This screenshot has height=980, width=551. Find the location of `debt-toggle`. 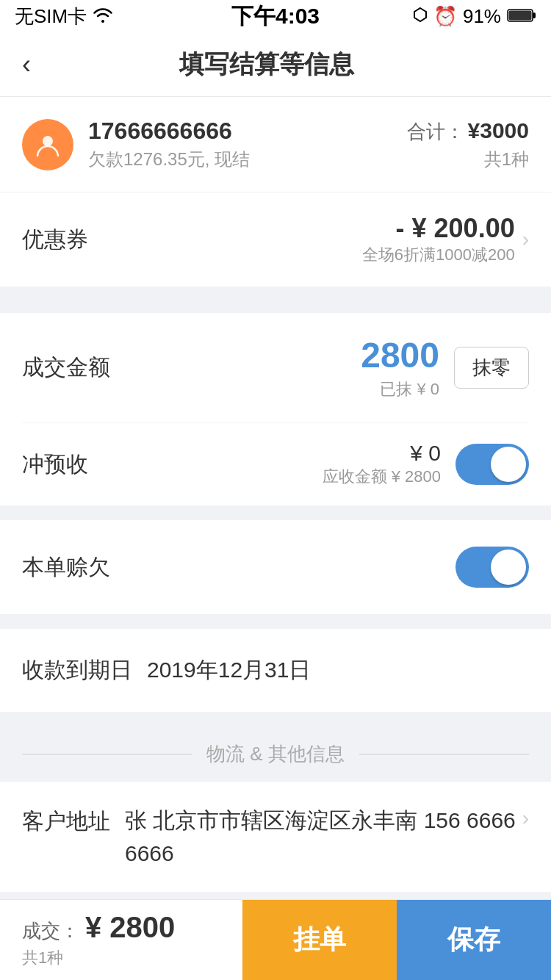

debt-toggle is located at coordinates (492, 567).